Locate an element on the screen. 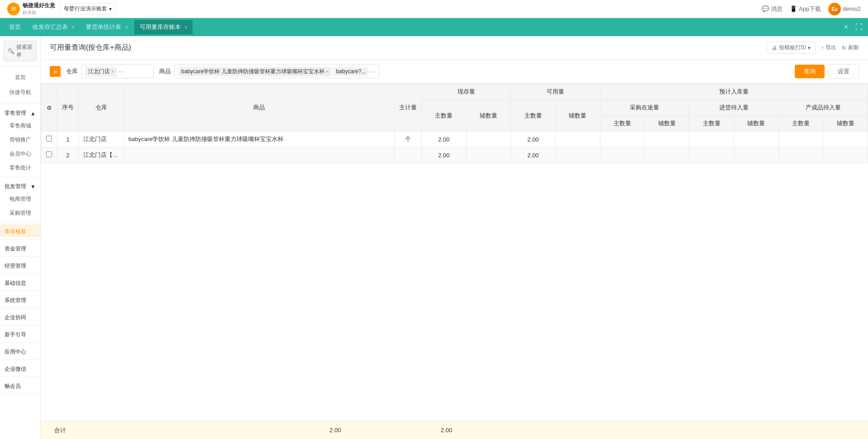  chevron-down-icon2: ▾ is located at coordinates (809, 48).